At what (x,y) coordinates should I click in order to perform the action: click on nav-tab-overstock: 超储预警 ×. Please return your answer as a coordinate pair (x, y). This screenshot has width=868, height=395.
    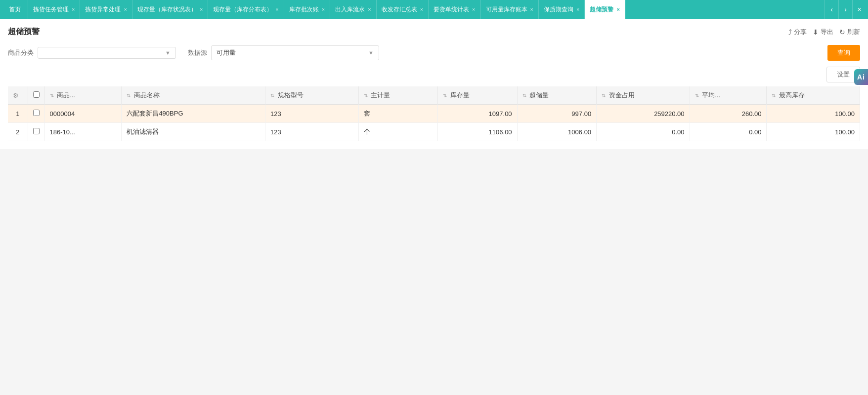
    Looking at the image, I should click on (605, 9).